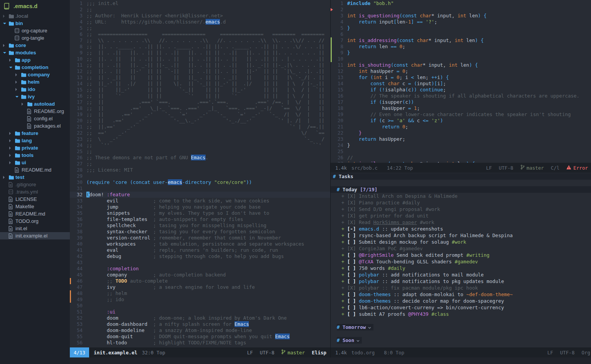  I want to click on folded-heading: # Tomorrow, so click(355, 327).